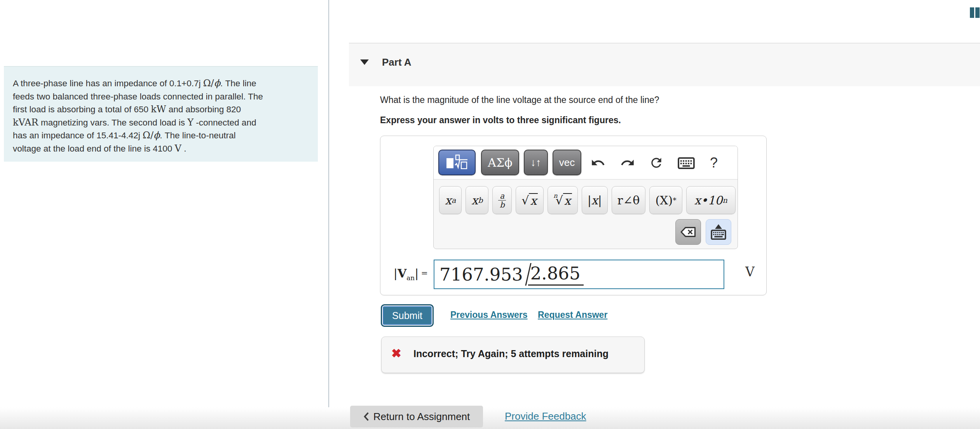 This screenshot has height=429, width=980. What do you see at coordinates (750, 272) in the screenshot?
I see `answer-unit: V` at bounding box center [750, 272].